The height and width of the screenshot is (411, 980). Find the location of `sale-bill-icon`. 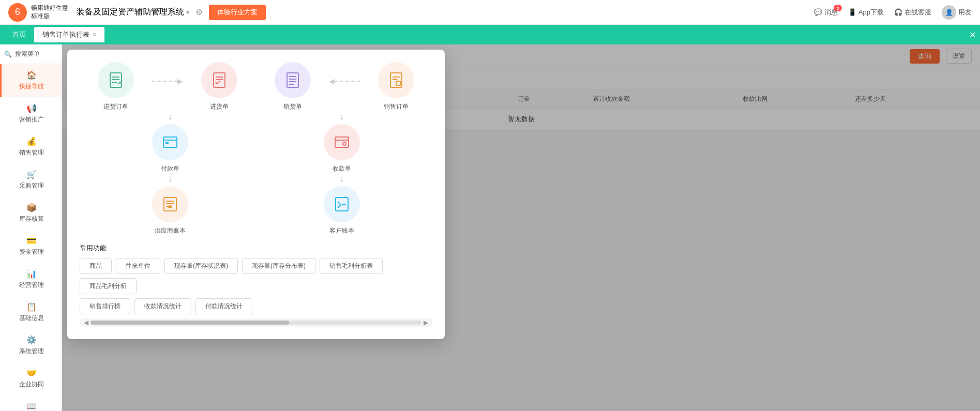

sale-bill-icon is located at coordinates (293, 80).